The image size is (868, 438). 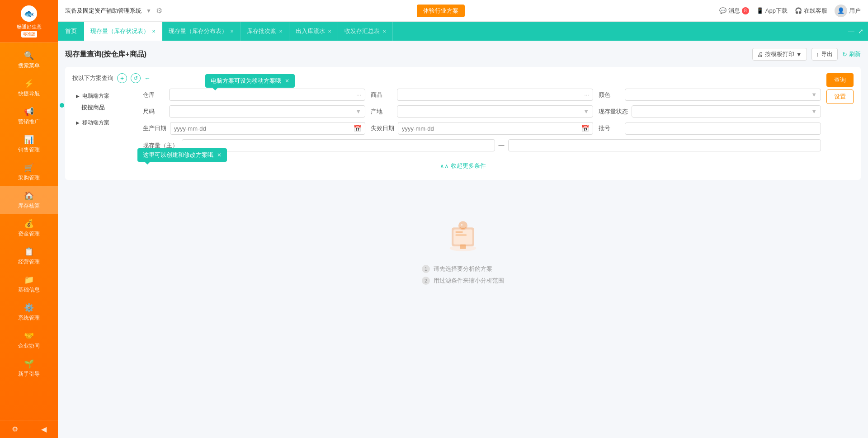 What do you see at coordinates (29, 256) in the screenshot?
I see `sidebar-item-operations: 📋 经营管理` at bounding box center [29, 256].